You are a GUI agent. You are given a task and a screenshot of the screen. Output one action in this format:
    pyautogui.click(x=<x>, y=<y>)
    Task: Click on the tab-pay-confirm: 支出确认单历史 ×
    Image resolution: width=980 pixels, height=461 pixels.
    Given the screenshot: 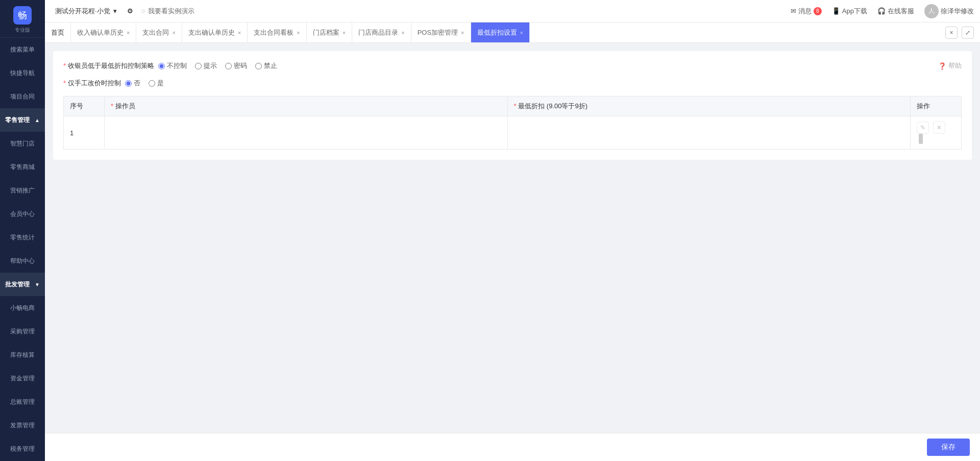 What is the action you would take?
    pyautogui.click(x=215, y=33)
    